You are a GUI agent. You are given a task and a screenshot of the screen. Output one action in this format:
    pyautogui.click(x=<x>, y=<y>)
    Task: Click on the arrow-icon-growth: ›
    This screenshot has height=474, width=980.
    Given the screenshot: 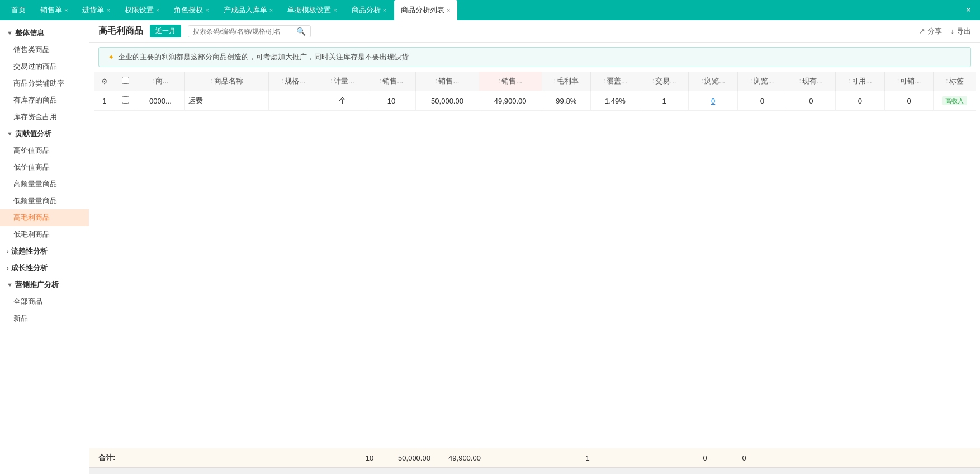 What is the action you would take?
    pyautogui.click(x=8, y=268)
    